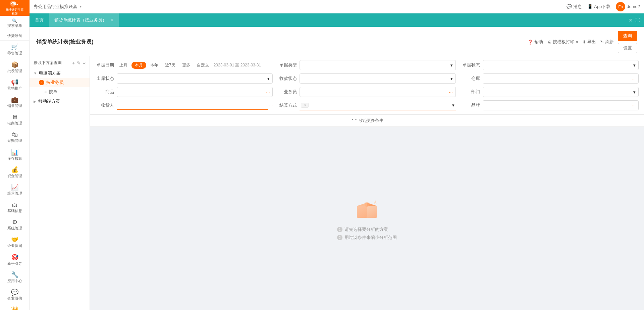 The height and width of the screenshot is (310, 644). What do you see at coordinates (305, 105) in the screenshot?
I see `settlement-tag: ×` at bounding box center [305, 105].